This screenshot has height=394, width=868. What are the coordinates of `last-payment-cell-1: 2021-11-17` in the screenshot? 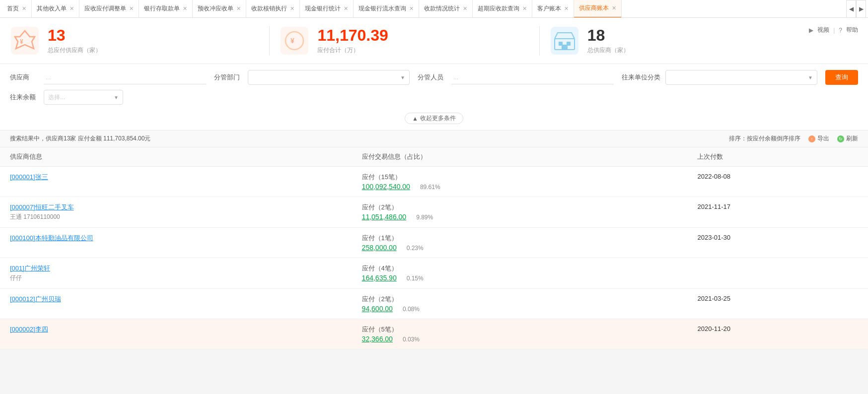 It's located at (778, 212).